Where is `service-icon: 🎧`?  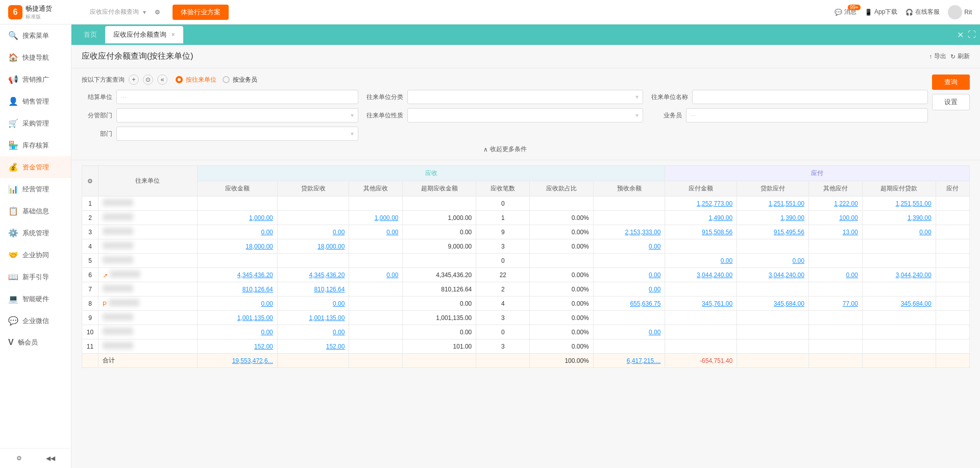 service-icon: 🎧 is located at coordinates (910, 12).